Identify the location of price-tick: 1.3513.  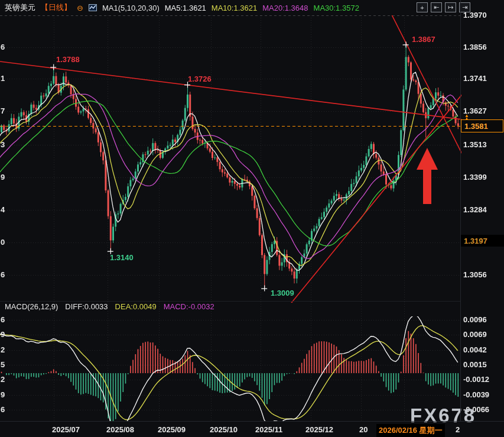
(475, 144).